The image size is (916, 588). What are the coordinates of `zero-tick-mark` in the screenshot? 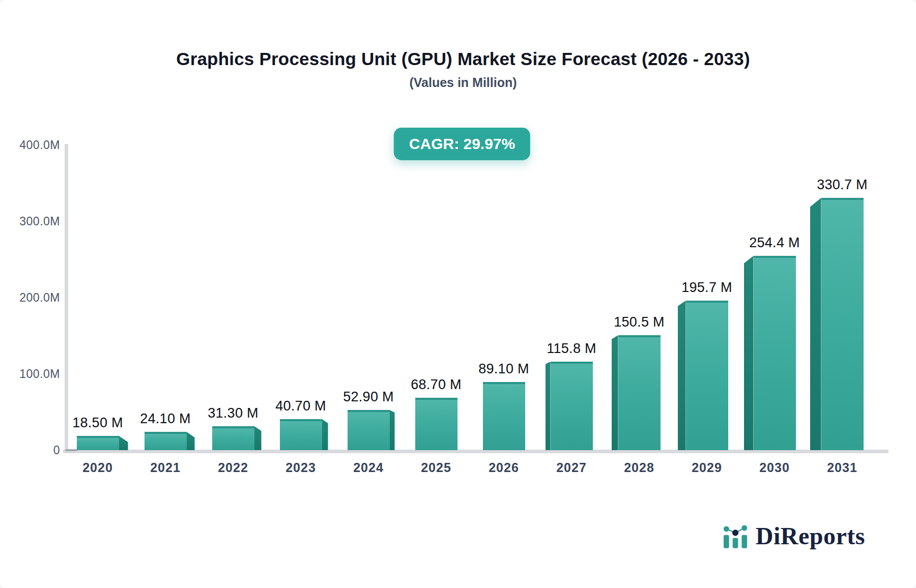 It's located at (71, 450).